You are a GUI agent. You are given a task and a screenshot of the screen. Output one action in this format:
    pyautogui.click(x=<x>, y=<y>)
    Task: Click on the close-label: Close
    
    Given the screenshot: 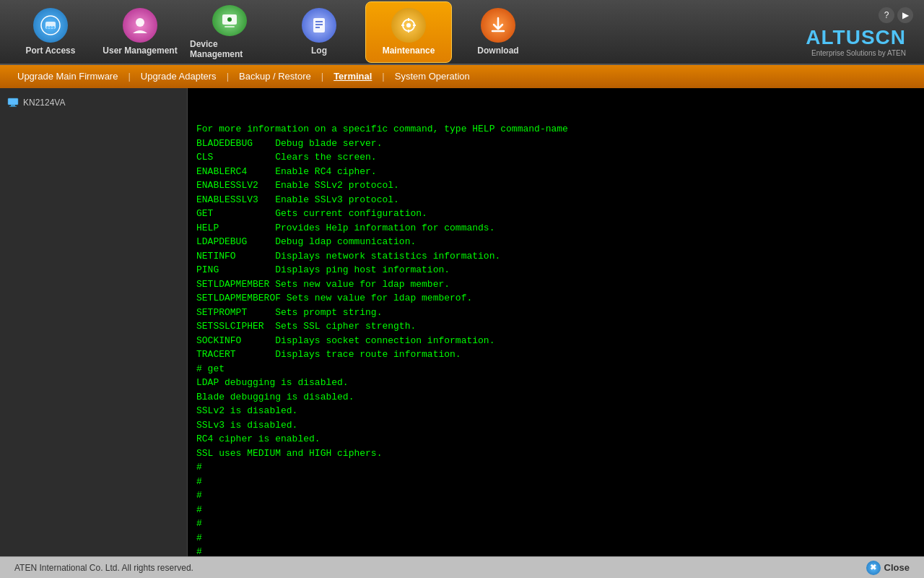 What is the action you would take?
    pyautogui.click(x=897, y=568)
    